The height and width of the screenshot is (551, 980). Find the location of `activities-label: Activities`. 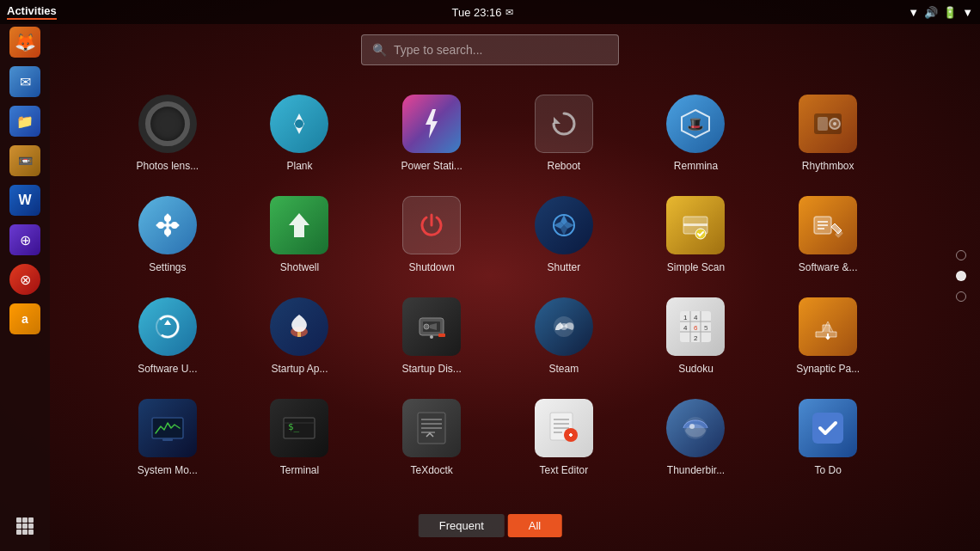

activities-label: Activities is located at coordinates (32, 12).